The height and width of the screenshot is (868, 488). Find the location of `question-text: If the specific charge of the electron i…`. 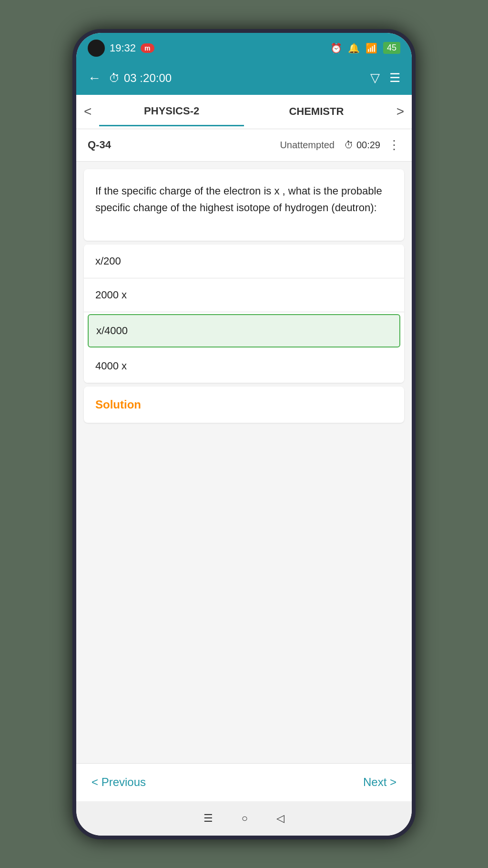

question-text: If the specific charge of the electron i… is located at coordinates (244, 199).